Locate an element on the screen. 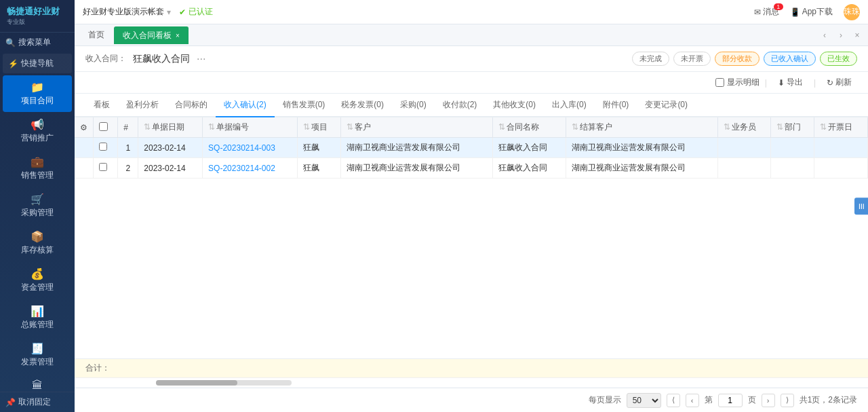  page-number-input is located at coordinates (730, 400).